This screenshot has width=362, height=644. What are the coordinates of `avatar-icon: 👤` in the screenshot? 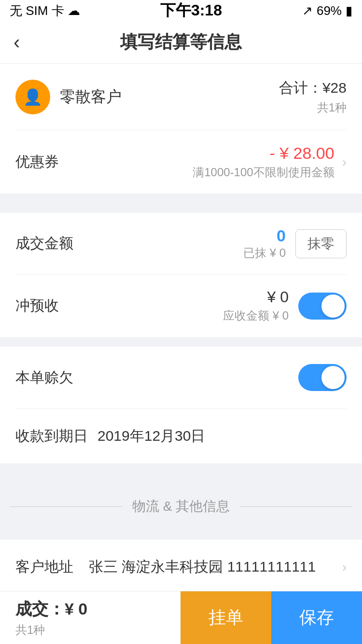 It's located at (33, 97).